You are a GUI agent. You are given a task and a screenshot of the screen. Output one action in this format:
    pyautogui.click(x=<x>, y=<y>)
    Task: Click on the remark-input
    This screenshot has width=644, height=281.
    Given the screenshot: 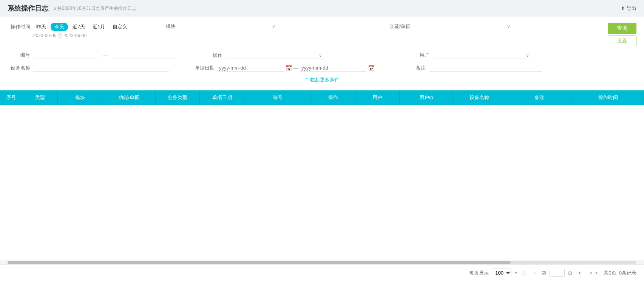 What is the action you would take?
    pyautogui.click(x=485, y=68)
    